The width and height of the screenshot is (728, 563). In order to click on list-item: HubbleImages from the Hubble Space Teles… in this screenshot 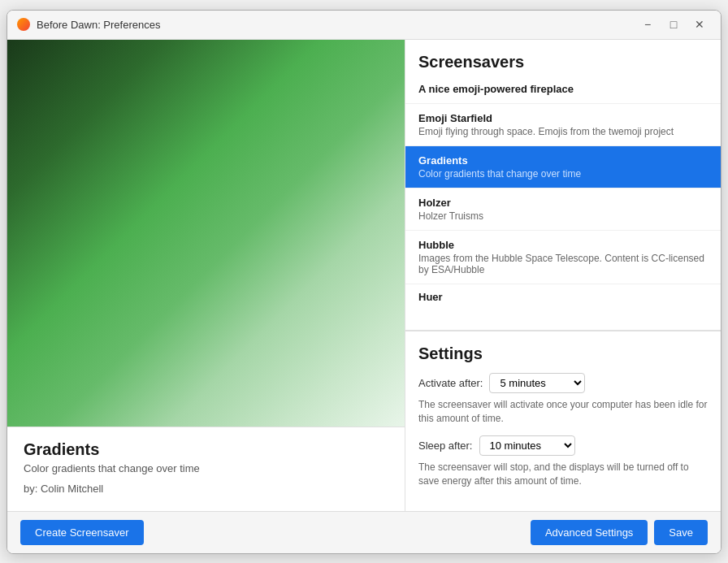, I will do `click(563, 258)`.